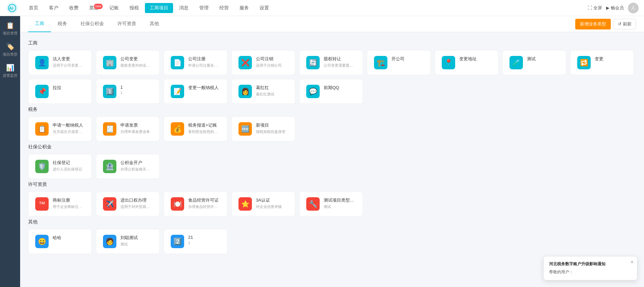  What do you see at coordinates (137, 62) in the screenshot?
I see `card-info: 公司变更 股权变更外的业务变更` at bounding box center [137, 62].